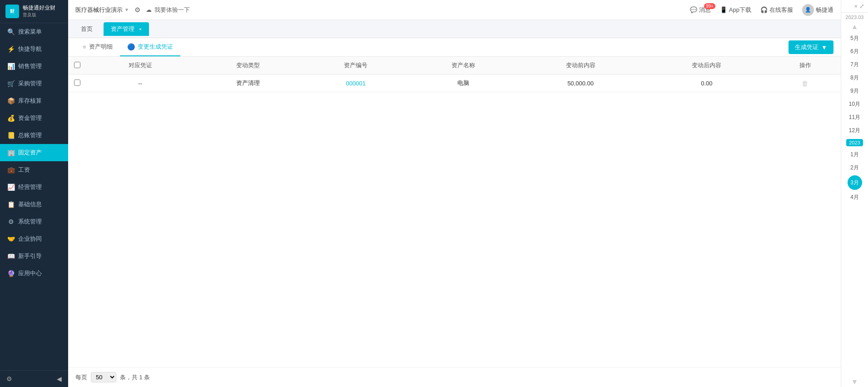 The width and height of the screenshot is (868, 387). Describe the element at coordinates (101, 47) in the screenshot. I see `asset-detail-label: 资产明细` at that location.